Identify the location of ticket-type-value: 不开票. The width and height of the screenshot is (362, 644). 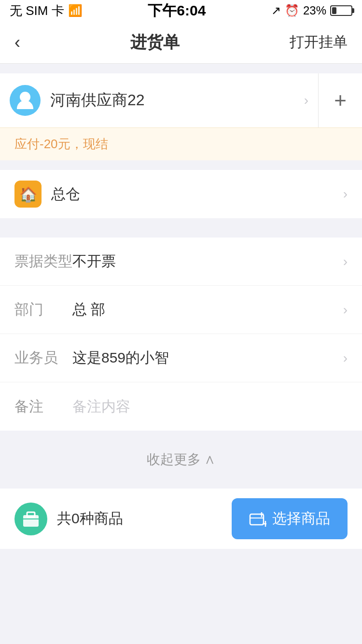
(206, 262).